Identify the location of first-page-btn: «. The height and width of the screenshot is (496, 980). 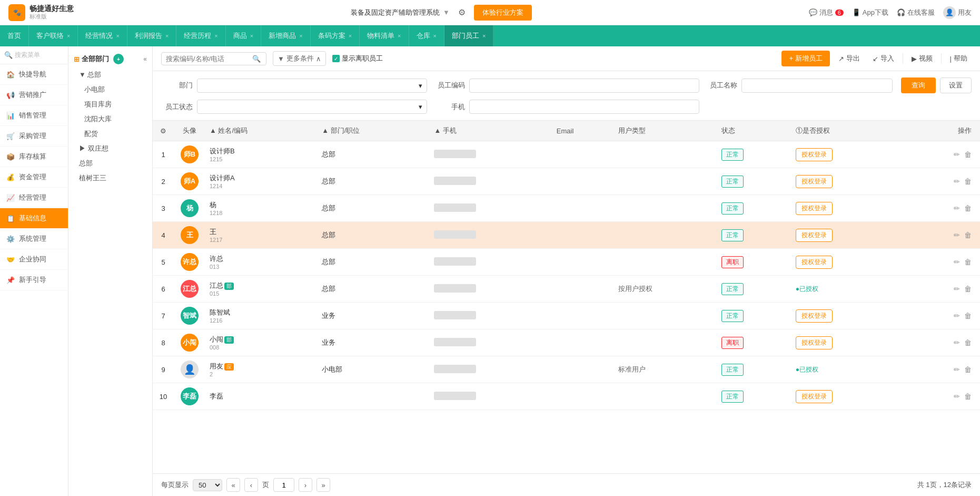
(233, 485).